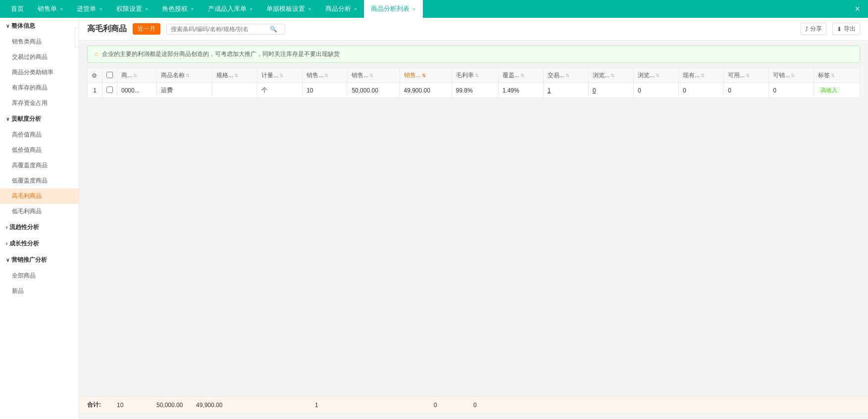 The width and height of the screenshot is (868, 419). I want to click on row-gross-margin: 99.8%, so click(475, 91).